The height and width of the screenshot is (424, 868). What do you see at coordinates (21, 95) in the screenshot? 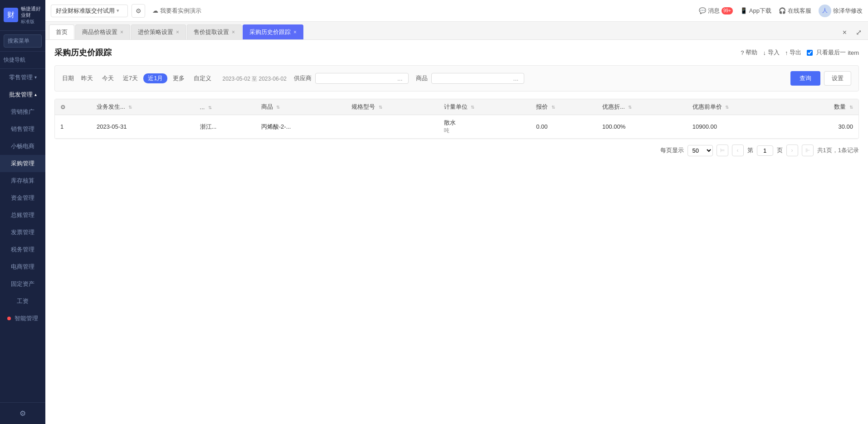
I see `sidebar-item-label: 批发管理` at bounding box center [21, 95].